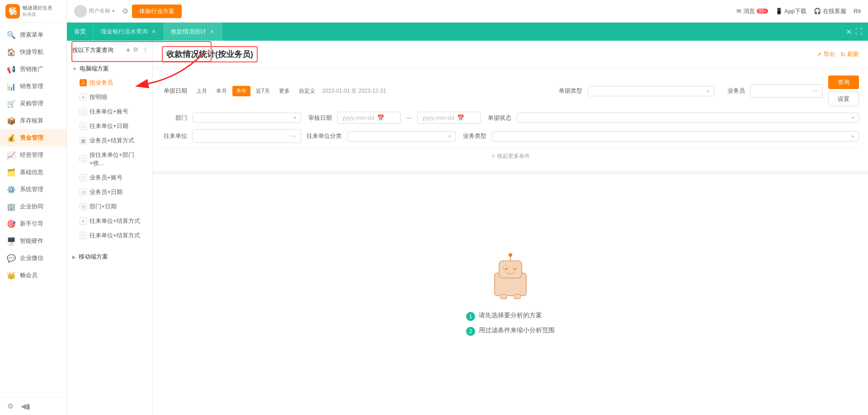 This screenshot has height=415, width=868. What do you see at coordinates (83, 192) in the screenshot?
I see `scheme-icon-salesperson-date: ⊙` at bounding box center [83, 192].